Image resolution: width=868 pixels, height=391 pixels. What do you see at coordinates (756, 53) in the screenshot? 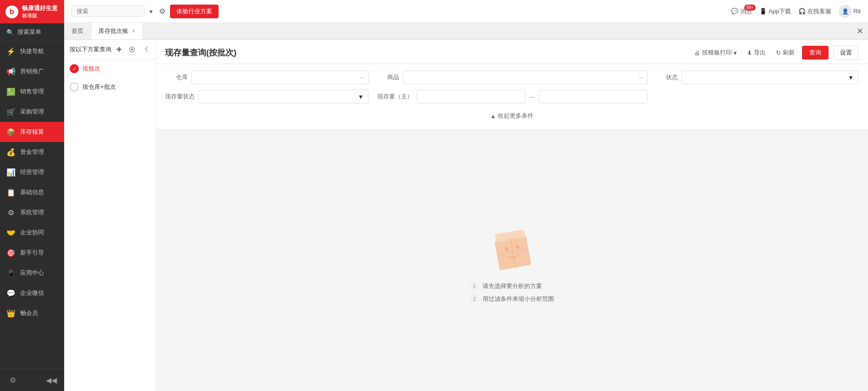
I see `export-btn: ⬇ 导出` at bounding box center [756, 53].